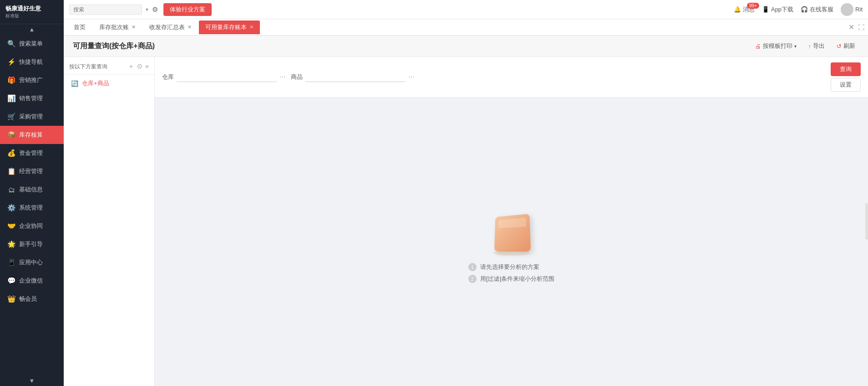 The width and height of the screenshot is (868, 386). Describe the element at coordinates (852, 10) in the screenshot. I see `user-menu: Rit` at that location.